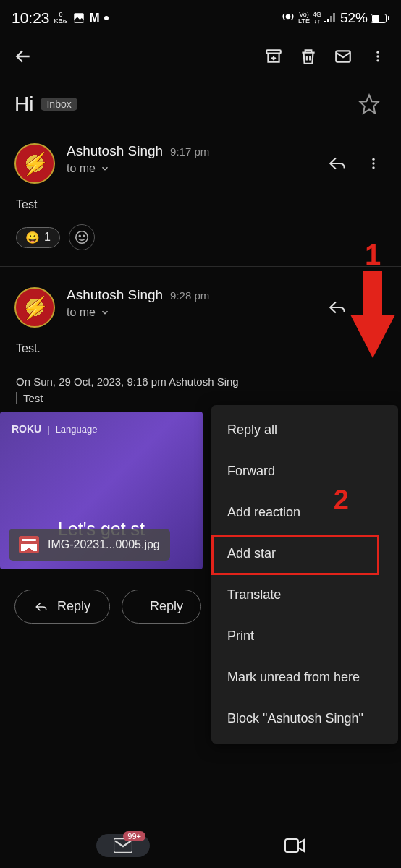 Image resolution: width=401 pixels, height=868 pixels. What do you see at coordinates (200, 302) in the screenshot?
I see `message-2-header: Ashutosh Singh 9:28 pm to me` at bounding box center [200, 302].